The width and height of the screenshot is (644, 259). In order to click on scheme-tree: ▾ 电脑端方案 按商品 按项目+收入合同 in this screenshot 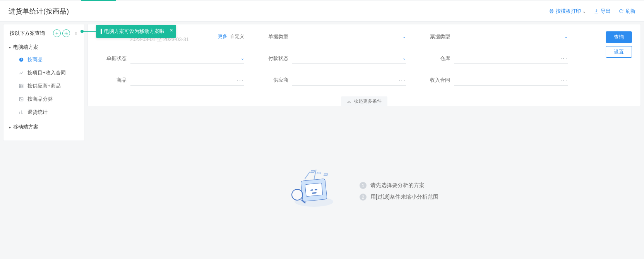, I will do `click(44, 87)`.